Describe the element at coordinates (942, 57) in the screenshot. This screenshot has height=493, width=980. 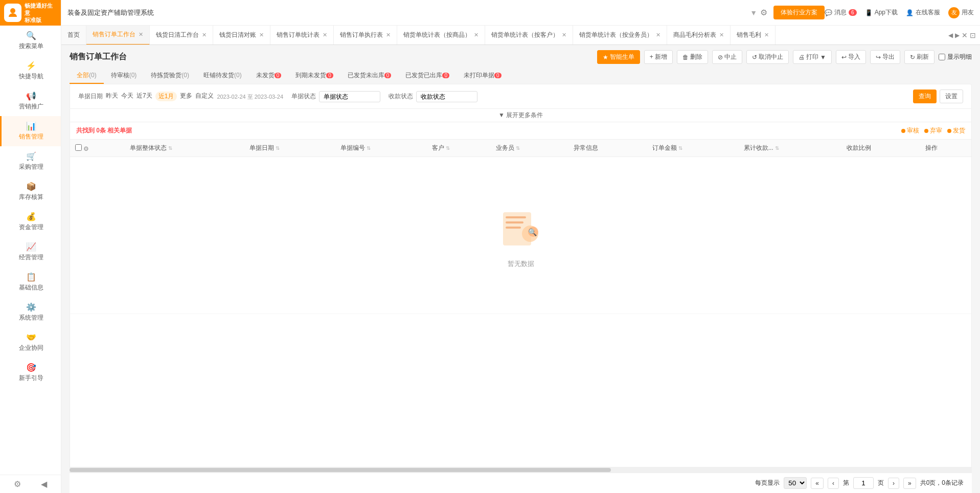
I see `show-detail-input` at that location.